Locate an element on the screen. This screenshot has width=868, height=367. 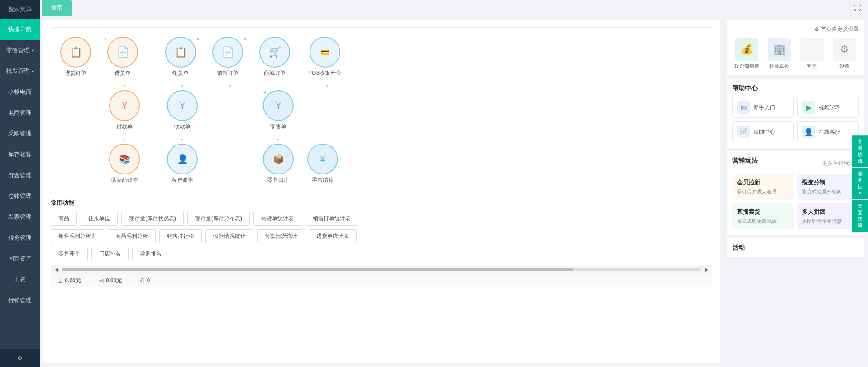
activity-title: 活动 is located at coordinates (796, 248).